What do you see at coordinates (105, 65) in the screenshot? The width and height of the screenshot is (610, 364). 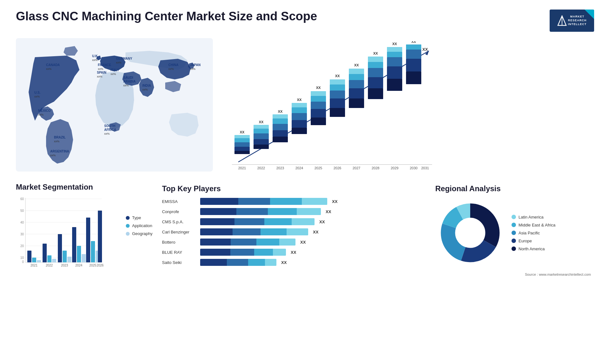 I see `map-label-france: FRANCE` at bounding box center [105, 65].